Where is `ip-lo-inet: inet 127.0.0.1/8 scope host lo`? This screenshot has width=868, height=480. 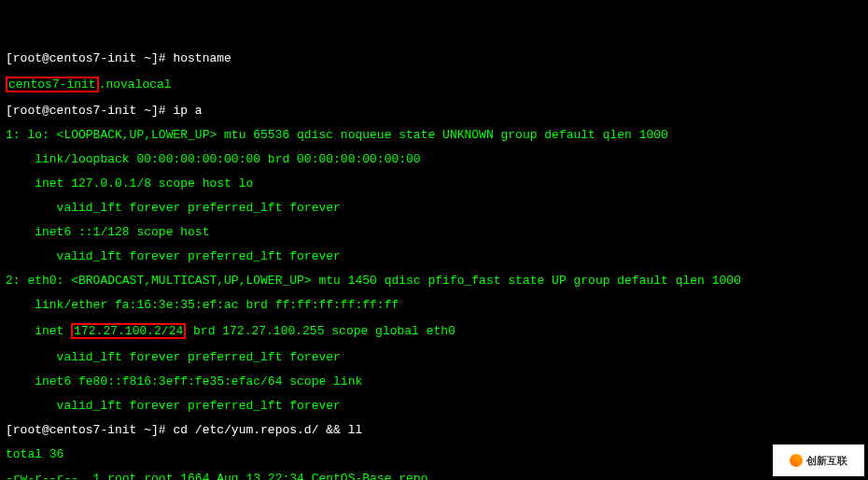 ip-lo-inet: inet 127.0.0.1/8 scope host lo is located at coordinates (434, 183).